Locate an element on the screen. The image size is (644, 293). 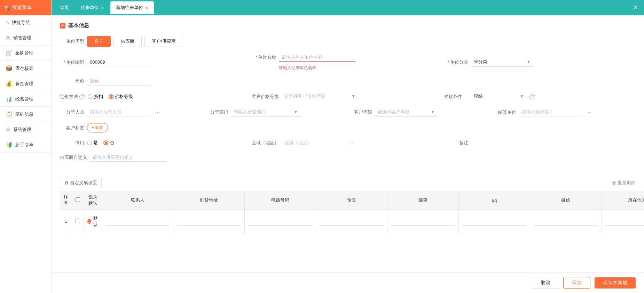
location-input is located at coordinates (625, 221).